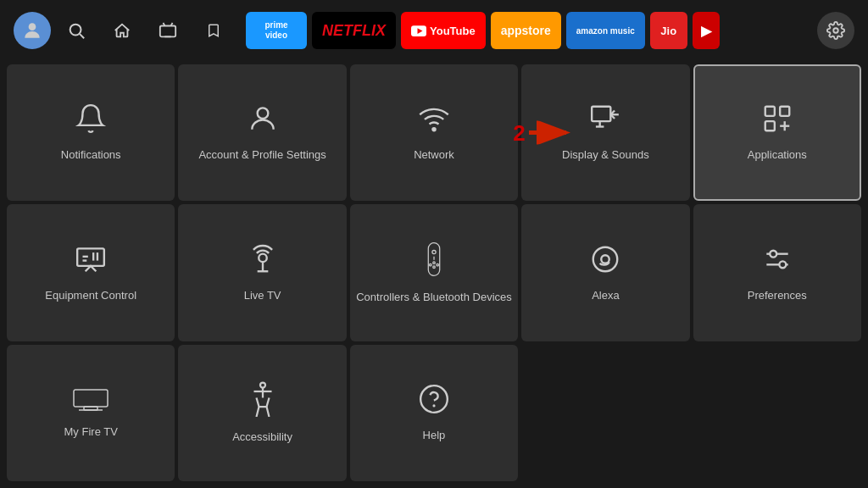 The image size is (868, 488). Describe the element at coordinates (434, 30) in the screenshot. I see `top-bar: primevideo NETFLIX YouTube appstore amaz…` at that location.